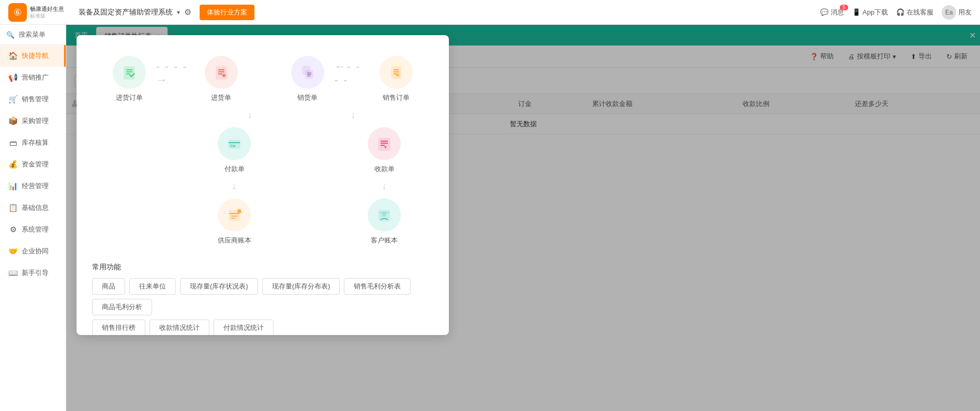 Image resolution: width=980 pixels, height=411 pixels. What do you see at coordinates (13, 230) in the screenshot?
I see `system-icon: ⚙` at bounding box center [13, 230].